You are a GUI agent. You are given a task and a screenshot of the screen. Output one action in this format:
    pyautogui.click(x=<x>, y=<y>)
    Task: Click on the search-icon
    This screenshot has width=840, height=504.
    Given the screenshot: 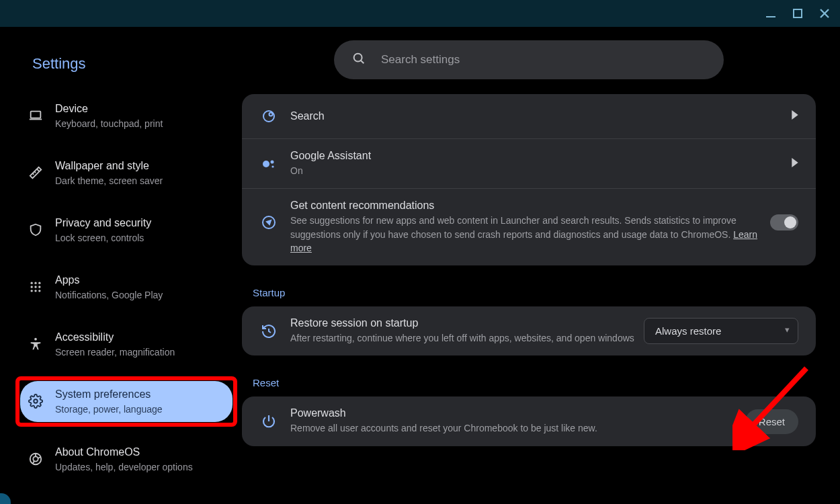 What is the action you would take?
    pyautogui.click(x=359, y=60)
    